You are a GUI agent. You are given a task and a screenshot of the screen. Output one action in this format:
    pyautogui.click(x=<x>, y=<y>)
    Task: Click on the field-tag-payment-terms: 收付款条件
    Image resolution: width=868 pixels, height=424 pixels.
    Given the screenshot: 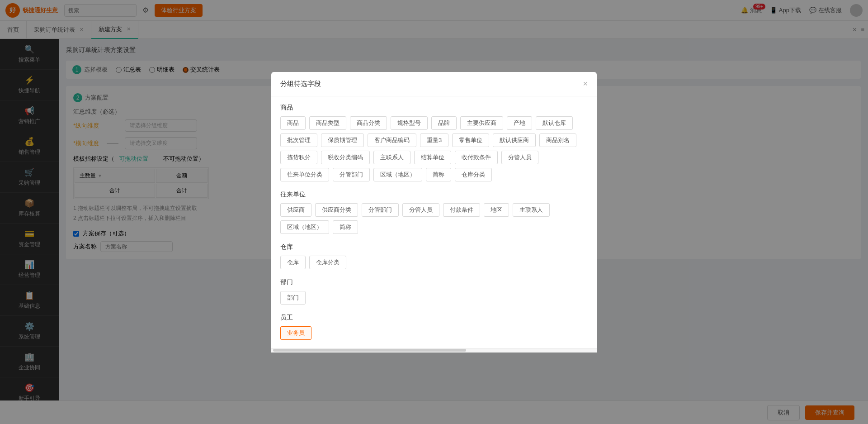 What is the action you would take?
    pyautogui.click(x=476, y=157)
    